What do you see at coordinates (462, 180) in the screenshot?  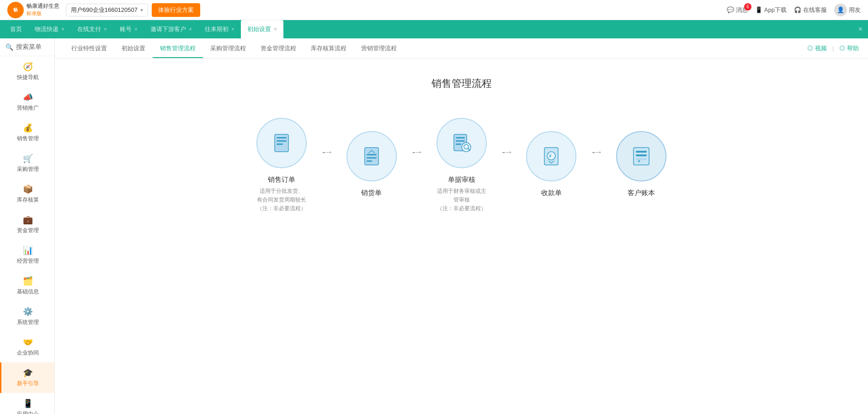 I see `step-name: 单据审核` at bounding box center [462, 180].